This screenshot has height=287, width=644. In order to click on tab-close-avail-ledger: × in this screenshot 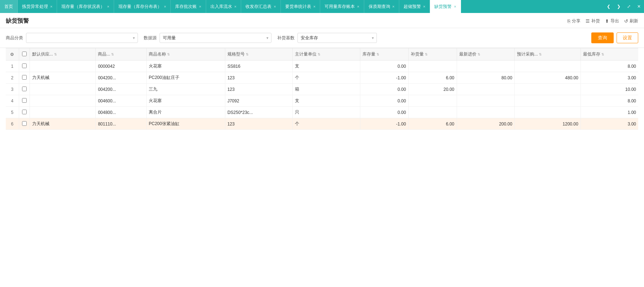, I will do `click(358, 6)`.